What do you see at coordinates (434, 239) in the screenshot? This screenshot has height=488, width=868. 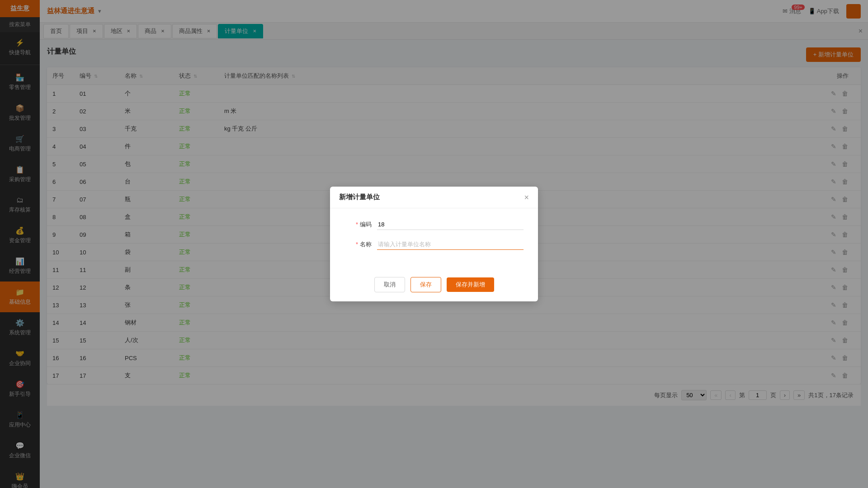 I see `modal-body: 编码 名称` at bounding box center [434, 239].